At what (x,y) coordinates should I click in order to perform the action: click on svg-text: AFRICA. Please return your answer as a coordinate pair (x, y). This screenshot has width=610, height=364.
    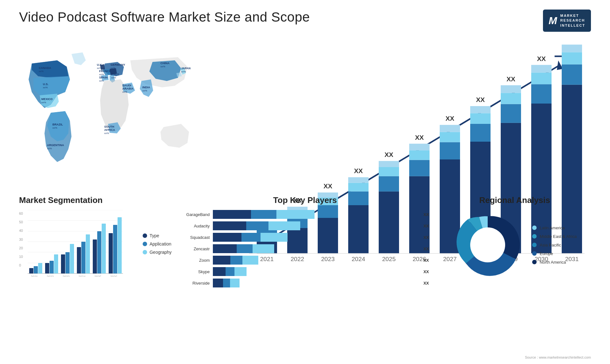
    Looking at the image, I should click on (110, 130).